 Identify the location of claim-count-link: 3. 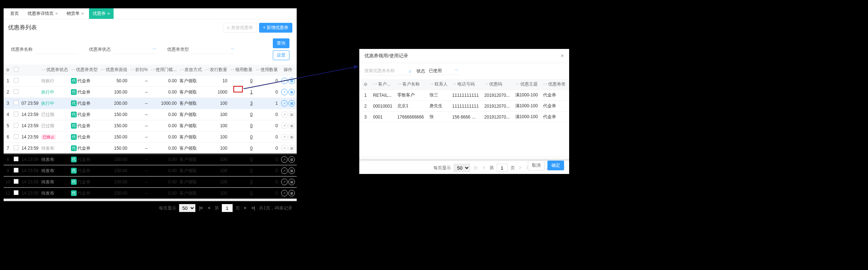
(251, 103).